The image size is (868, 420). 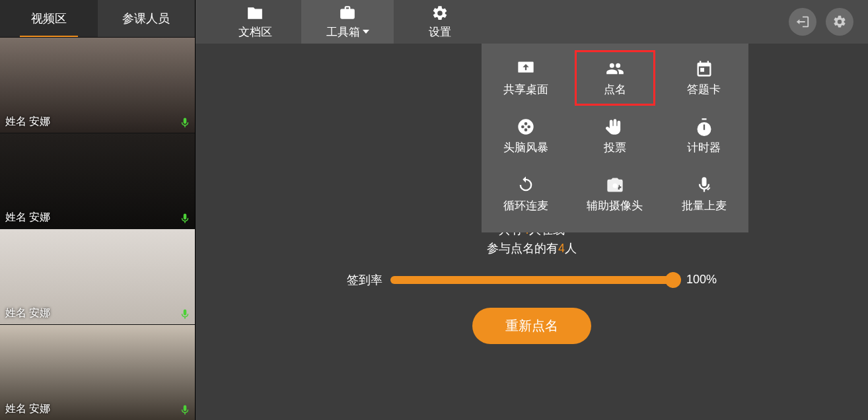 What do you see at coordinates (704, 185) in the screenshot?
I see `mic-check-icon` at bounding box center [704, 185].